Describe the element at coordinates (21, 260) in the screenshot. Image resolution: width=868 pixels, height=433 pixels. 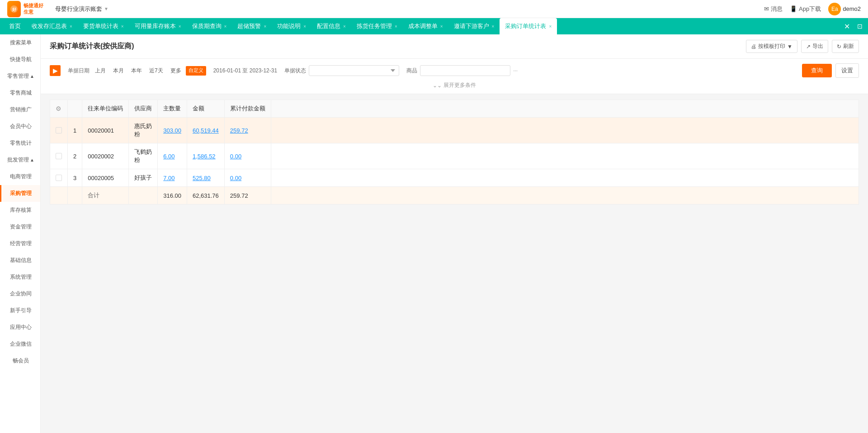
I see `sidebar-item-basic-info-label: 基础信息` at that location.